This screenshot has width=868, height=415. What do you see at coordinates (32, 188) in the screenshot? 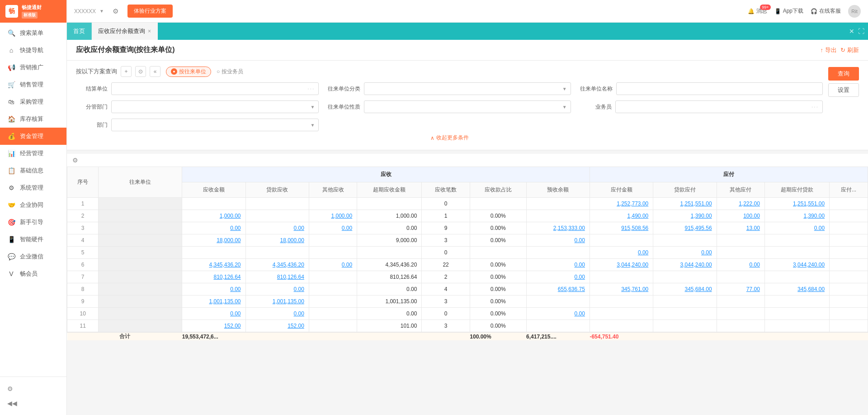
I see `sidebar-system-label: 系统管理` at bounding box center [32, 188].